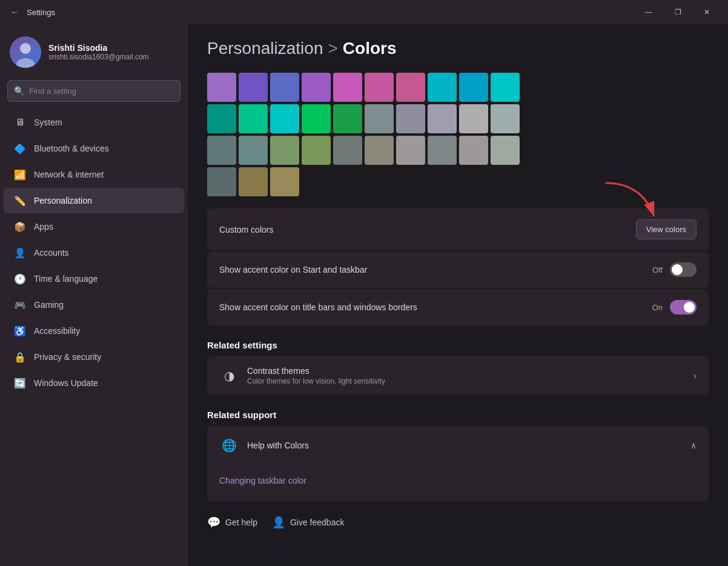 Image resolution: width=728 pixels, height=566 pixels. What do you see at coordinates (20, 201) in the screenshot?
I see `personalization-icon: ✏️` at bounding box center [20, 201].